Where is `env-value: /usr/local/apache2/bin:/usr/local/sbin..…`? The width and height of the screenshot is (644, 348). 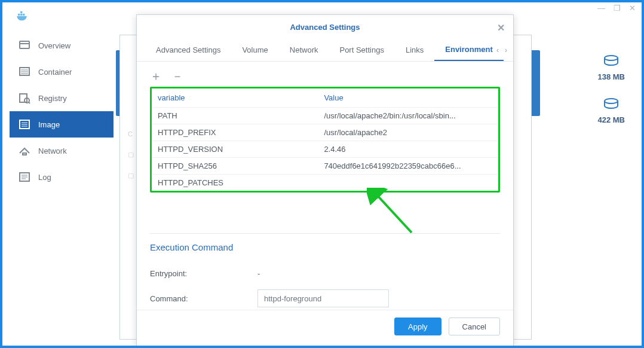
env-value: /usr/local/apache2/bin:/usr/local/sbin..… is located at coordinates (408, 116).